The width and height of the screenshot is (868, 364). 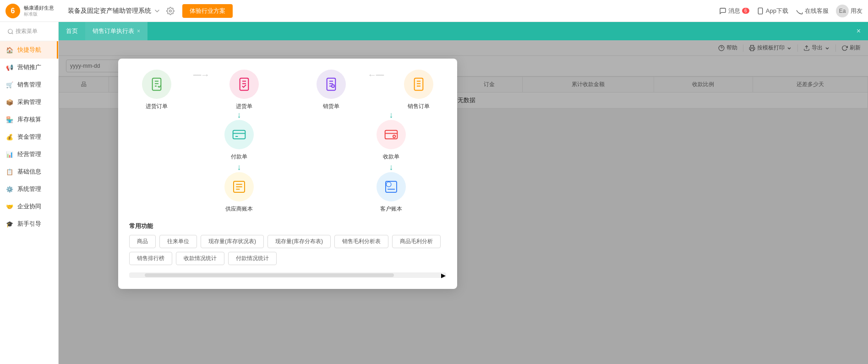 I want to click on system-title: 装备及固定资产辅助管理系统, so click(x=114, y=11).